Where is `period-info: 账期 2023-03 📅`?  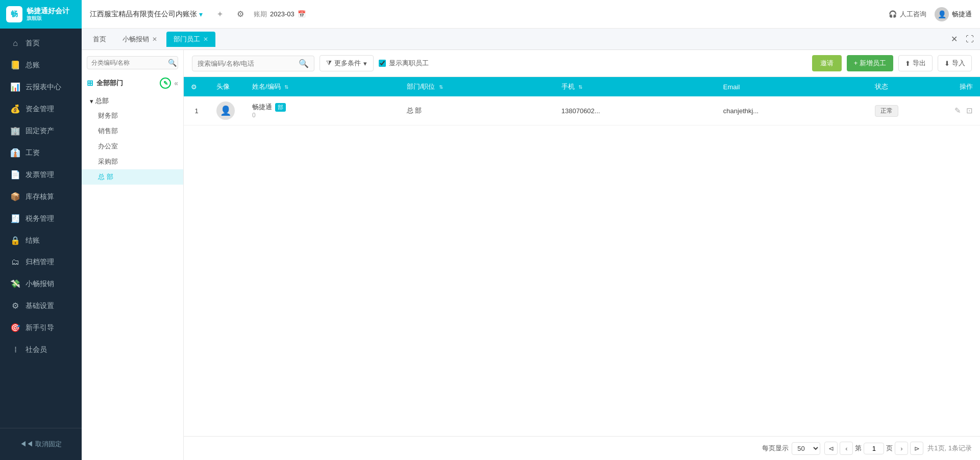
period-info: 账期 2023-03 📅 is located at coordinates (280, 14).